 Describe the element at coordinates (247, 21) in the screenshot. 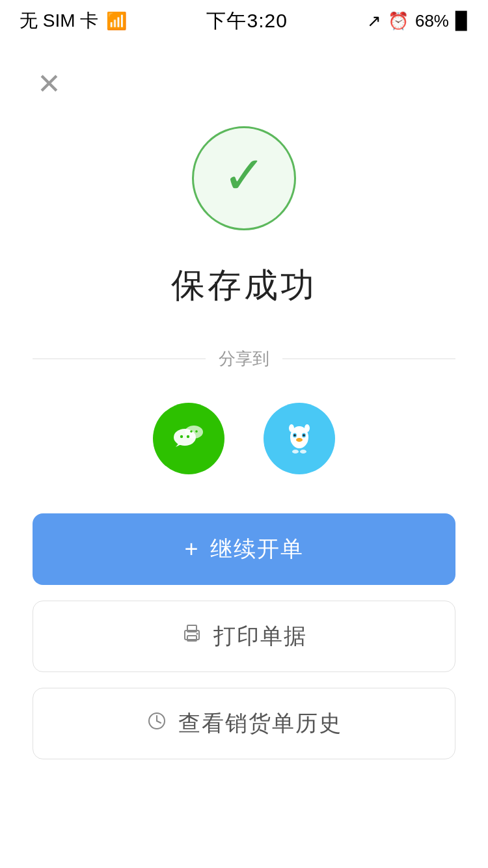

I see `status-time: 下午3:20` at that location.